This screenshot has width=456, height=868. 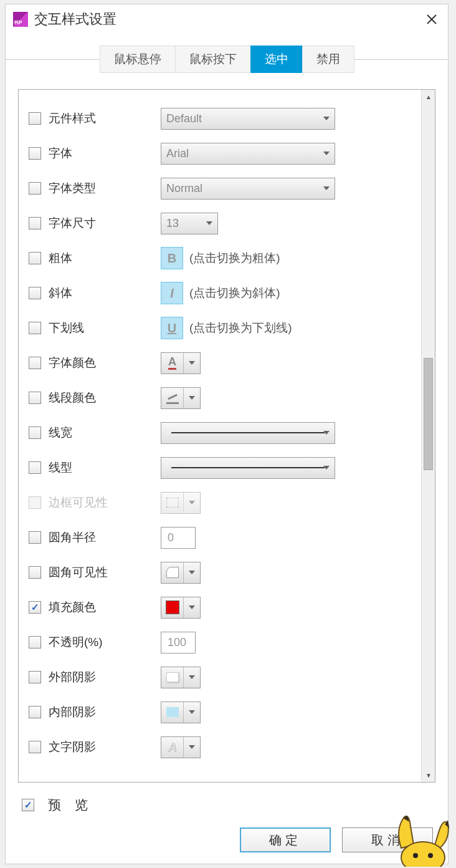 What do you see at coordinates (184, 118) in the screenshot?
I see `dropdown-widget-style-value: Default` at bounding box center [184, 118].